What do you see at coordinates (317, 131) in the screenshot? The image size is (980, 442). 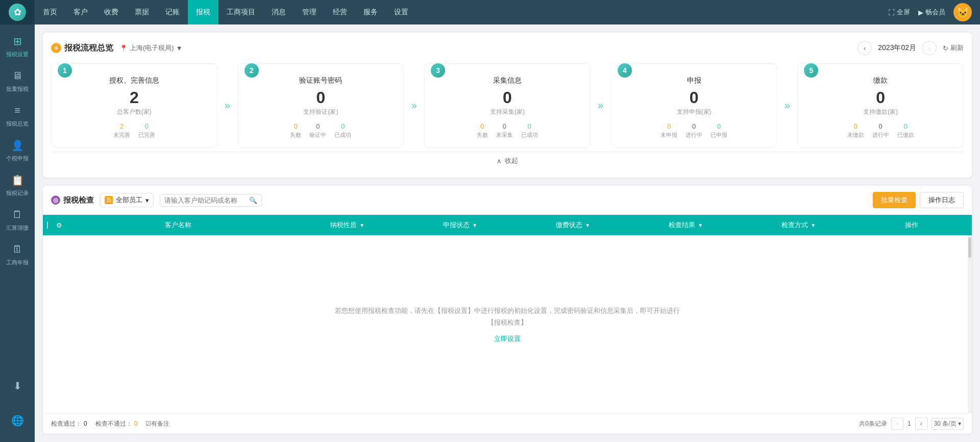 I see `step2-stat-verifying: 0 验证中` at bounding box center [317, 131].